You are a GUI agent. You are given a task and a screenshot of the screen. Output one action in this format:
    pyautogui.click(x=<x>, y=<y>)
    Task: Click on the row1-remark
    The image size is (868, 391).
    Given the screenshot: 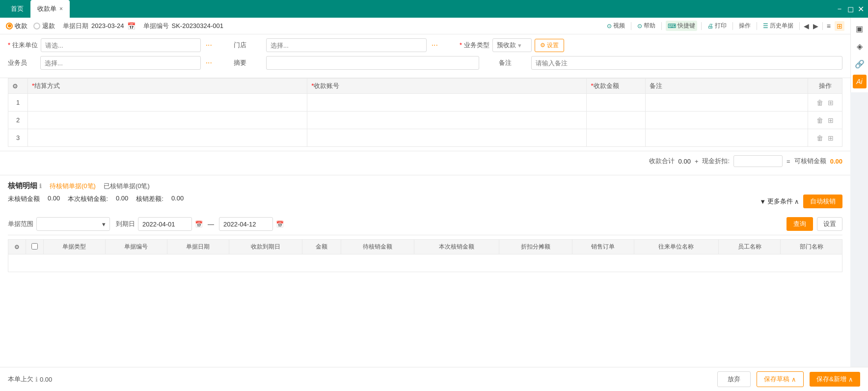 What is the action you would take?
    pyautogui.click(x=727, y=103)
    